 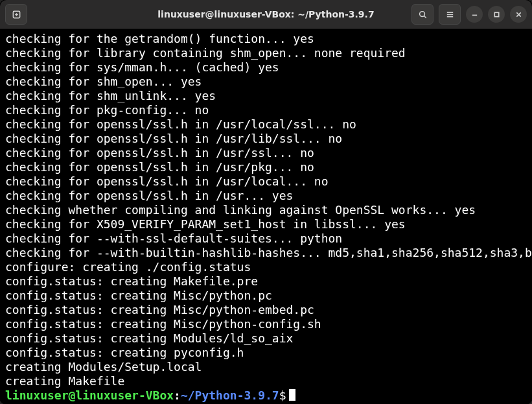 I want to click on search-icon, so click(x=422, y=14).